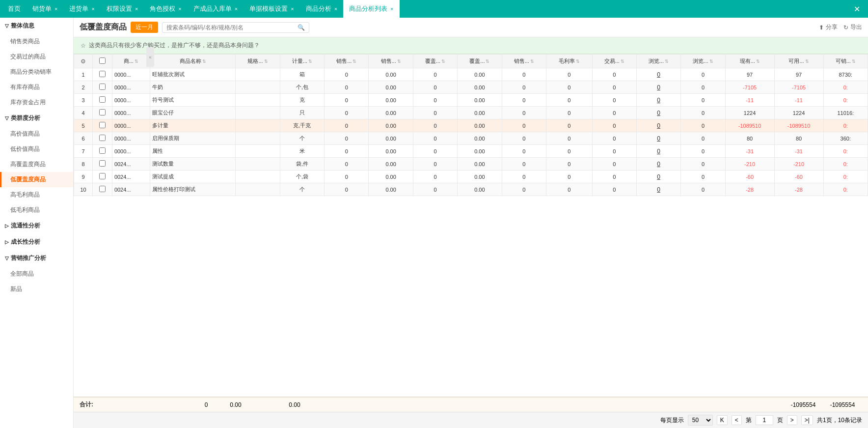 The width and height of the screenshot is (868, 428). Describe the element at coordinates (45, 9) in the screenshot. I see `nav-tab-sales: 销货单 ×` at that location.